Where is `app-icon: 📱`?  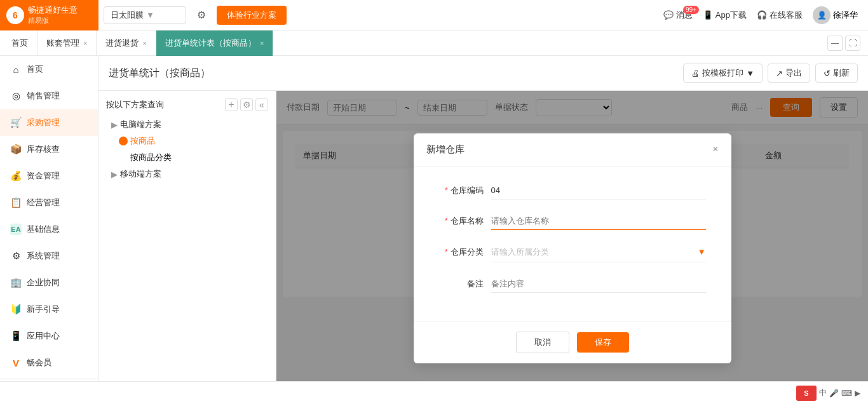
app-icon: 📱 is located at coordinates (16, 336).